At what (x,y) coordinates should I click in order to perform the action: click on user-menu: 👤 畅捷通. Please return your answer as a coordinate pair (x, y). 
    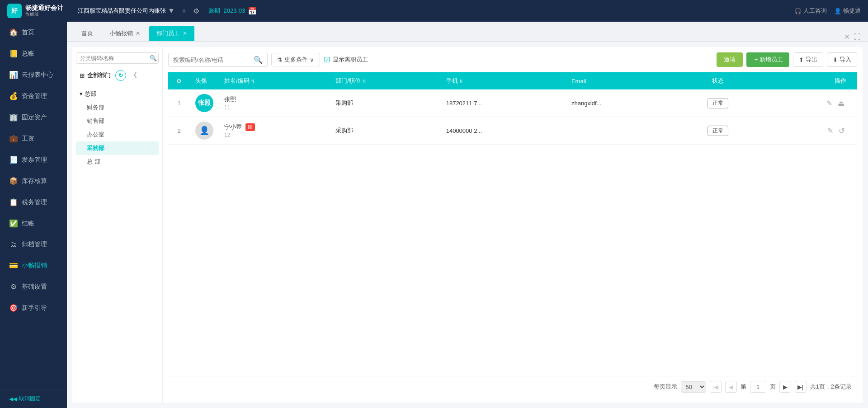
    Looking at the image, I should click on (847, 11).